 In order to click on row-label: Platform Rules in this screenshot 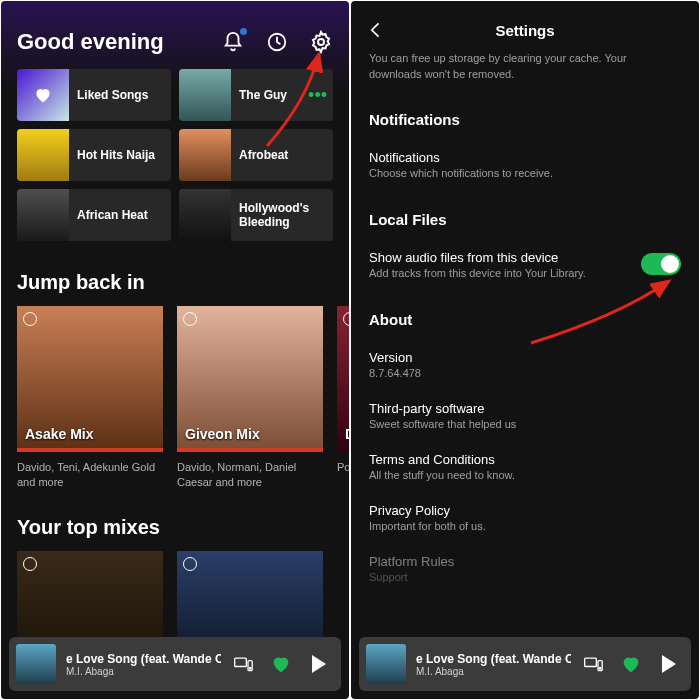, I will do `click(412, 562)`.